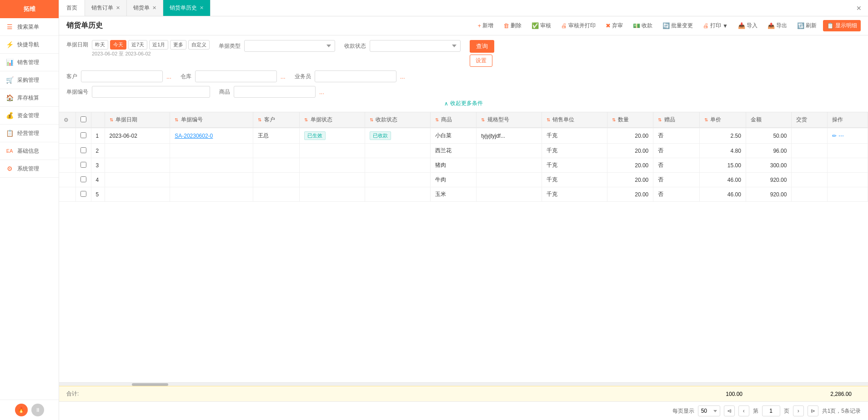 The width and height of the screenshot is (868, 420). I want to click on doc-no-link: SA-20230602-0, so click(194, 136).